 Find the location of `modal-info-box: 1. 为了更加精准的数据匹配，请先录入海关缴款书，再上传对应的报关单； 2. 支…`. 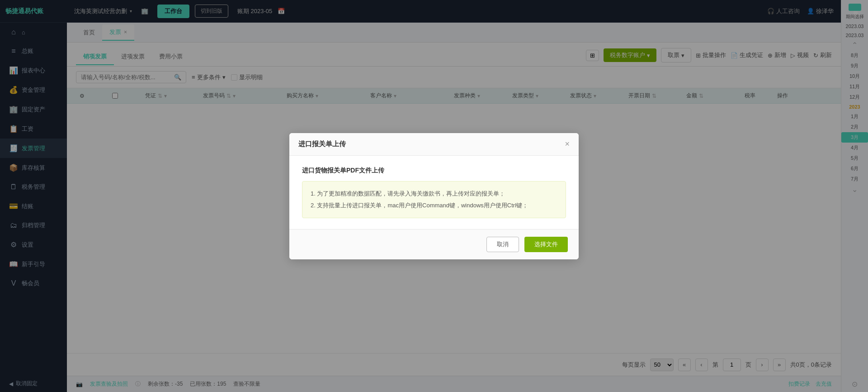

modal-info-box: 1. 为了更加精准的数据匹配，请先录入海关缴款书，再上传对应的报关单； 2. 支… is located at coordinates (434, 200).